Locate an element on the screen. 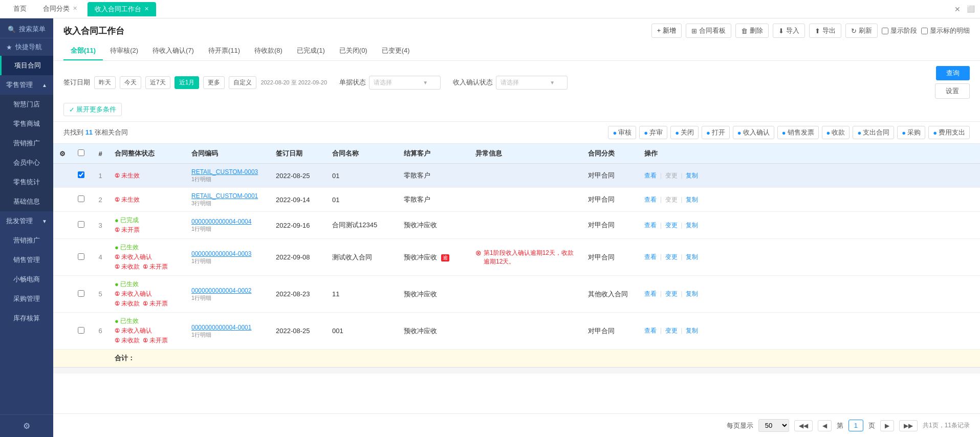  filter-1month: 近1月 is located at coordinates (187, 83).